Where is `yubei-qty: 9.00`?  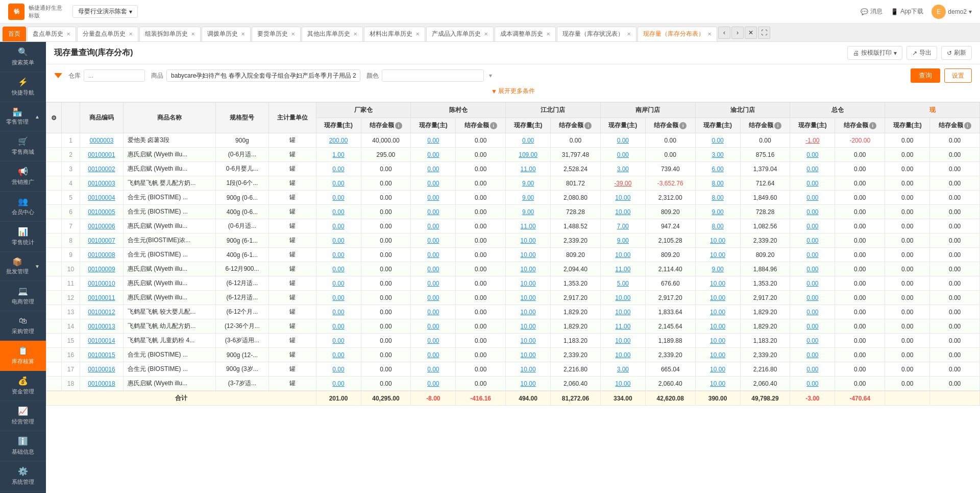
yubei-qty: 9.00 is located at coordinates (718, 269).